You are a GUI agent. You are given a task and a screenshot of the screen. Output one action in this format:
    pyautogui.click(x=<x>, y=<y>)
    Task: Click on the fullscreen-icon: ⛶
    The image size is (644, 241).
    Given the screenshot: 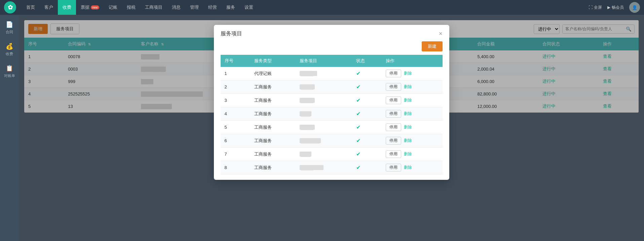 What is the action you would take?
    pyautogui.click(x=591, y=7)
    